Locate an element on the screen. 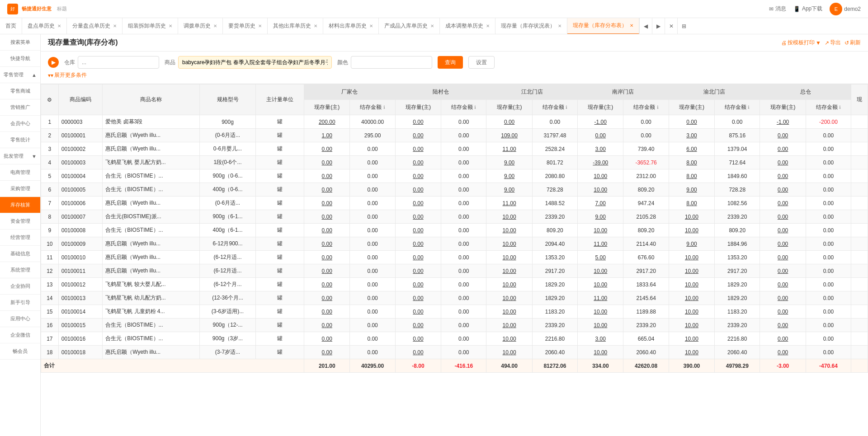 This screenshot has height=436, width=868. settings-btn: 设置 is located at coordinates (481, 62).